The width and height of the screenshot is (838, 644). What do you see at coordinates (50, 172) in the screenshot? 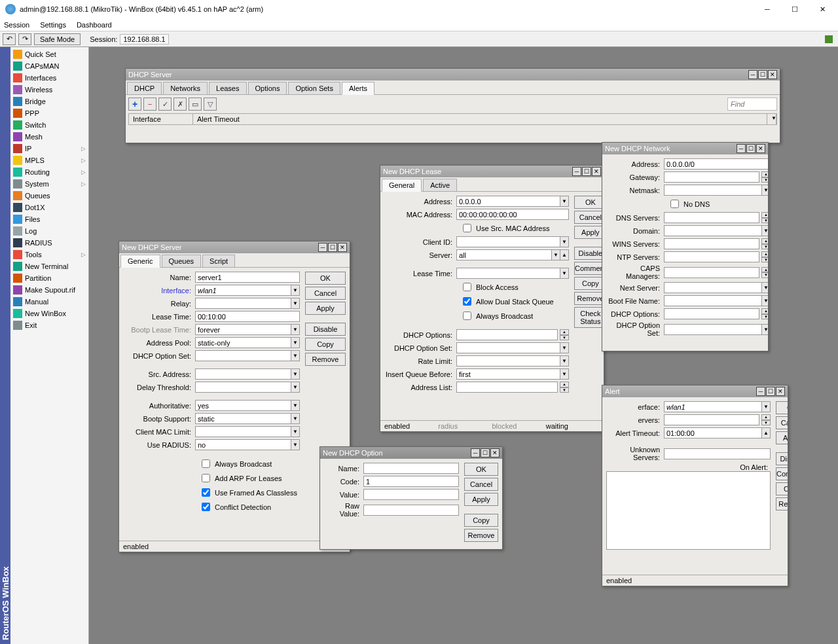
I see `sidebar-item-routing: Routing▷` at bounding box center [50, 172].